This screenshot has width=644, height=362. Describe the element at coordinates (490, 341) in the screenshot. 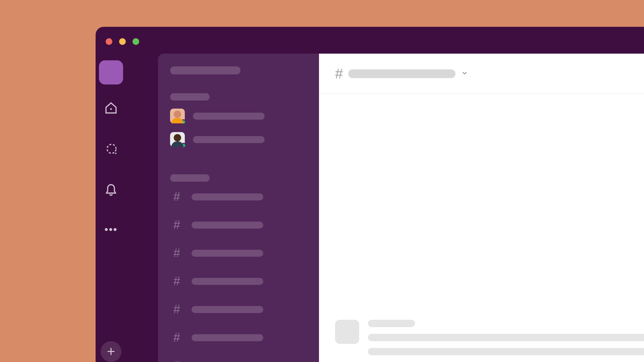

I see `message-area` at that location.